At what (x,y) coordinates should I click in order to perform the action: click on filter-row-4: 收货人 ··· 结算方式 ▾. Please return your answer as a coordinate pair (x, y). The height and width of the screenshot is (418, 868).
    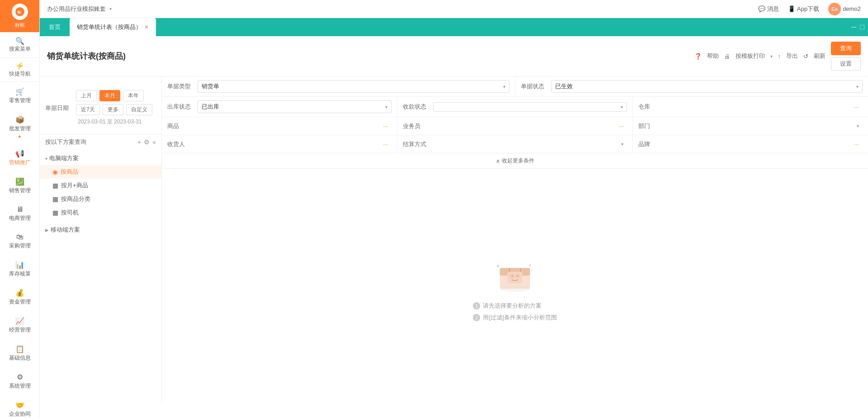
    Looking at the image, I should click on (515, 144).